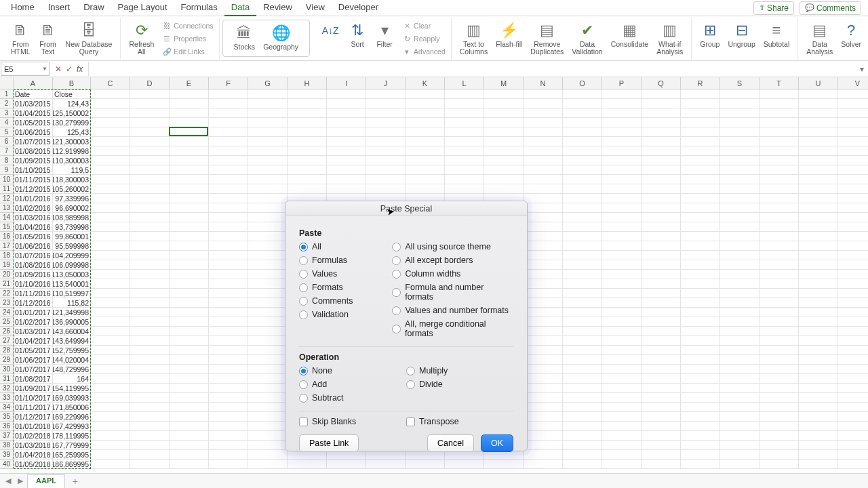 The height and width of the screenshot is (488, 868). What do you see at coordinates (33, 218) in the screenshot?
I see `cell: 01/03/2016` at bounding box center [33, 218].